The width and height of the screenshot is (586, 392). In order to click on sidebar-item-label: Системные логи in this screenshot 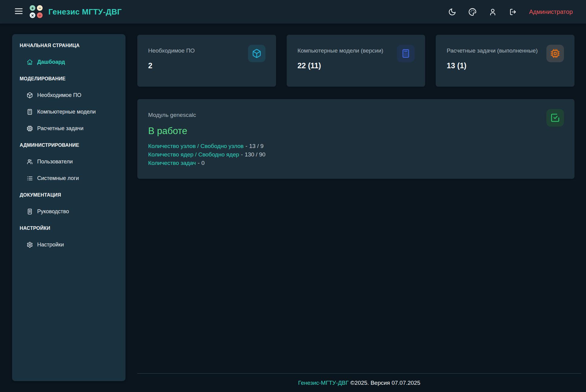, I will do `click(58, 178)`.